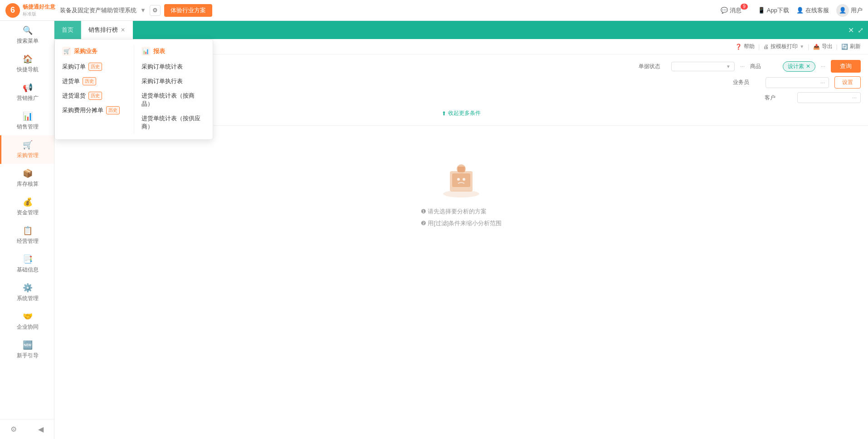  I want to click on tab-bar: 首页 销售排行榜 ✕ ✕ ⤢, so click(461, 30).